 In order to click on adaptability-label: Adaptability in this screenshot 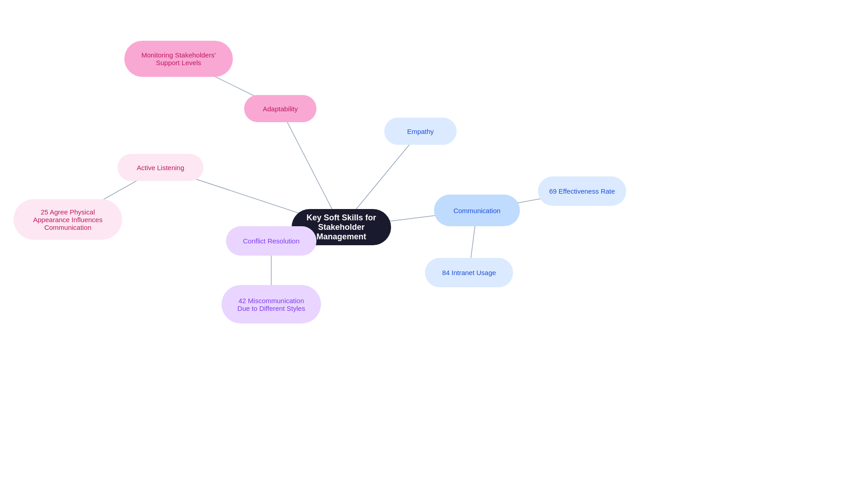, I will do `click(280, 109)`.